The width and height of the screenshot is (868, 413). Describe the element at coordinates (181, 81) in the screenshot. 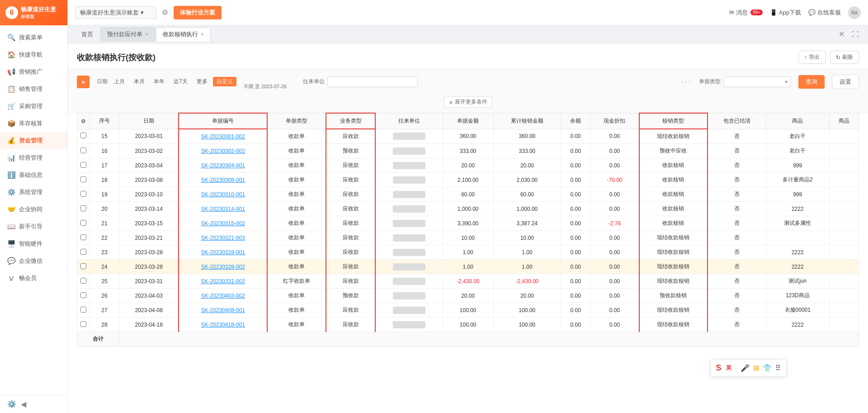

I see `date-7days: 近7天` at that location.